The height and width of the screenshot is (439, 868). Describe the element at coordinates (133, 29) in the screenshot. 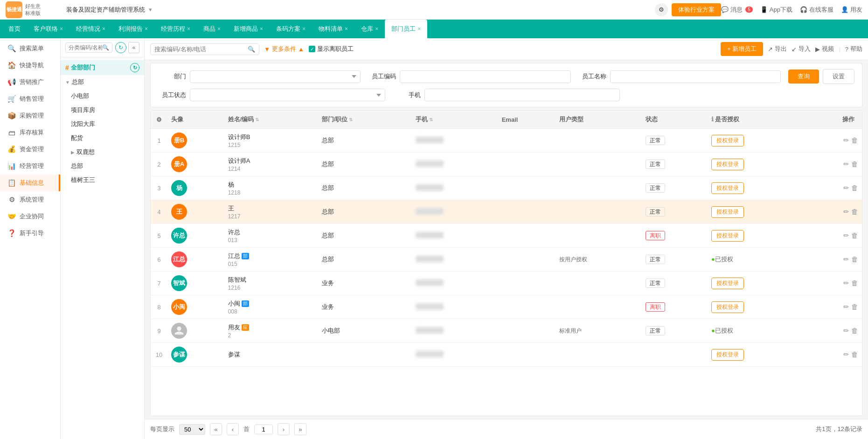

I see `nav-item-profit: 利润报告 ×` at that location.